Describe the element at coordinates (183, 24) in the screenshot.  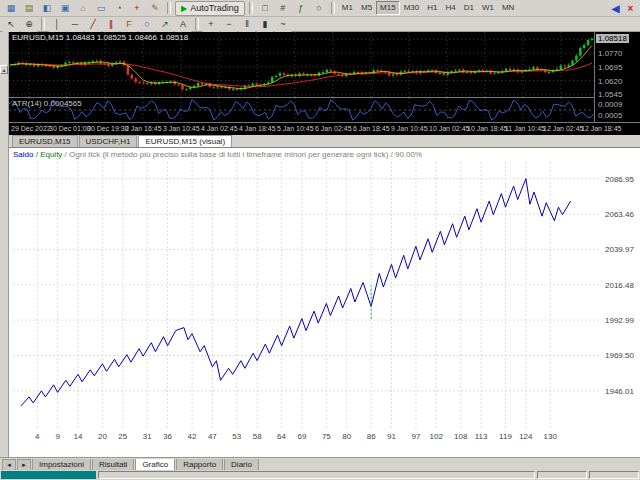
I see `text-label-icon: A` at that location.